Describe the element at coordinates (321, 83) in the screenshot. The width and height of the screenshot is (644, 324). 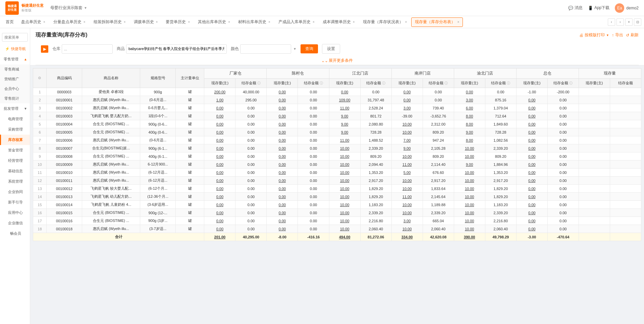
I see `info-icon-c: ⓘ` at that location.